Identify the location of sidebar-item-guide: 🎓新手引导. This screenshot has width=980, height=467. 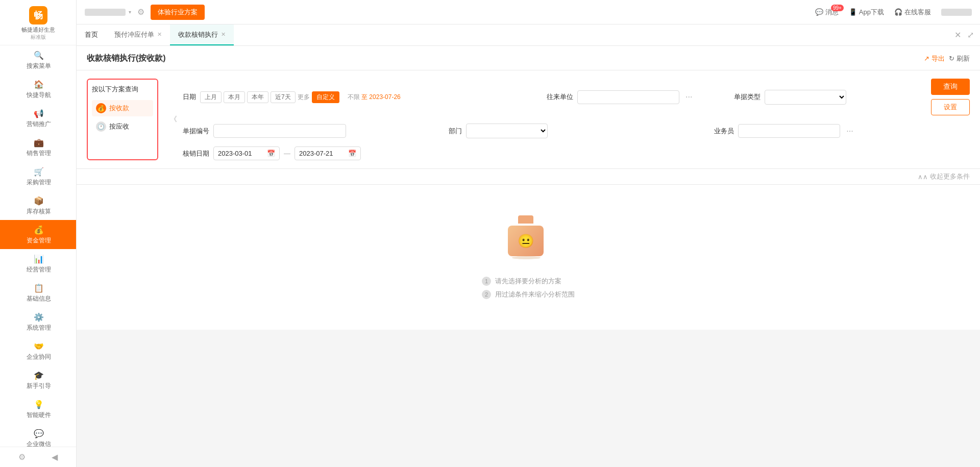
(38, 380).